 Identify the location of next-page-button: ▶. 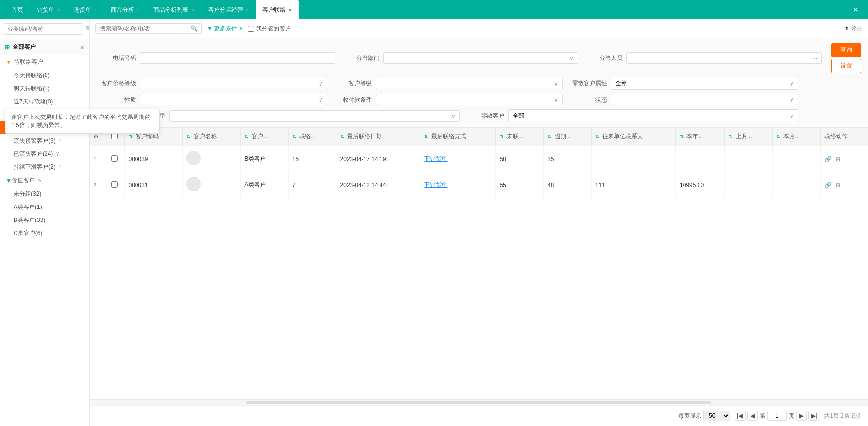
(802, 416).